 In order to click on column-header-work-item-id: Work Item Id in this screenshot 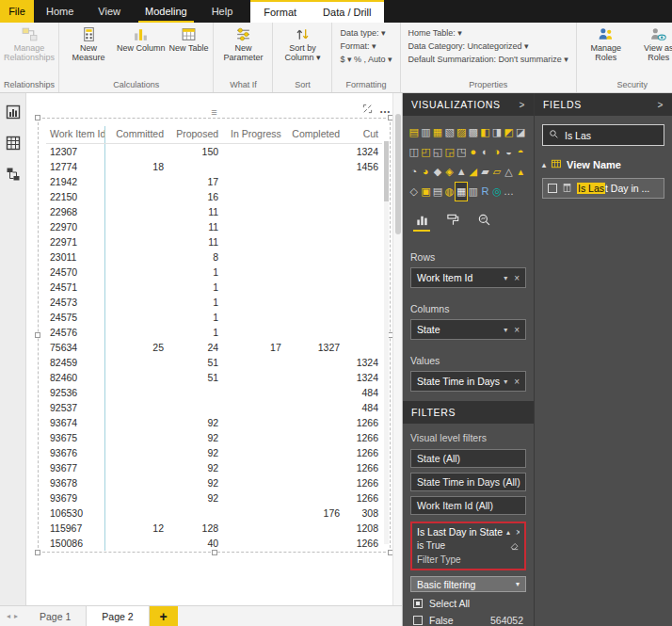, I will do `click(75, 136)`.